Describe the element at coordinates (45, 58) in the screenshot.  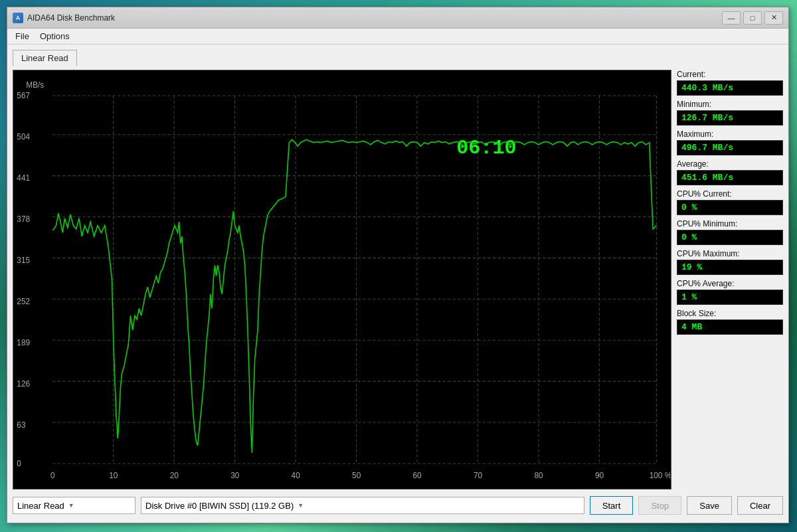
I see `tab-linear-read: Linear Read` at that location.